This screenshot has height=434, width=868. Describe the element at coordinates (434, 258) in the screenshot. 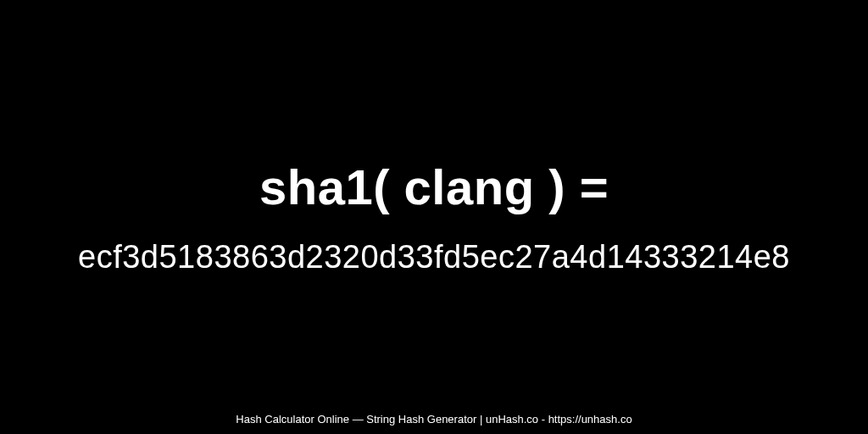

I see `hash-result: ecf3d5183863d2320d33fd5ec27a4d14333214e8` at that location.